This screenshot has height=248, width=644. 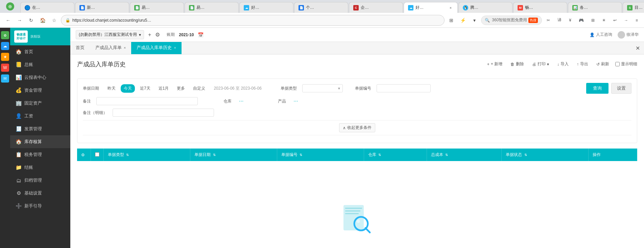 What do you see at coordinates (295, 101) in the screenshot?
I see `product-dots: ···` at bounding box center [295, 101].